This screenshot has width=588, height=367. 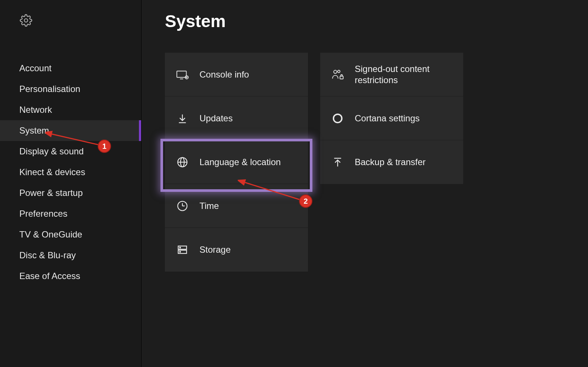 What do you see at coordinates (71, 89) in the screenshot?
I see `sidebar-item-personalisation: Personalisation` at bounding box center [71, 89].